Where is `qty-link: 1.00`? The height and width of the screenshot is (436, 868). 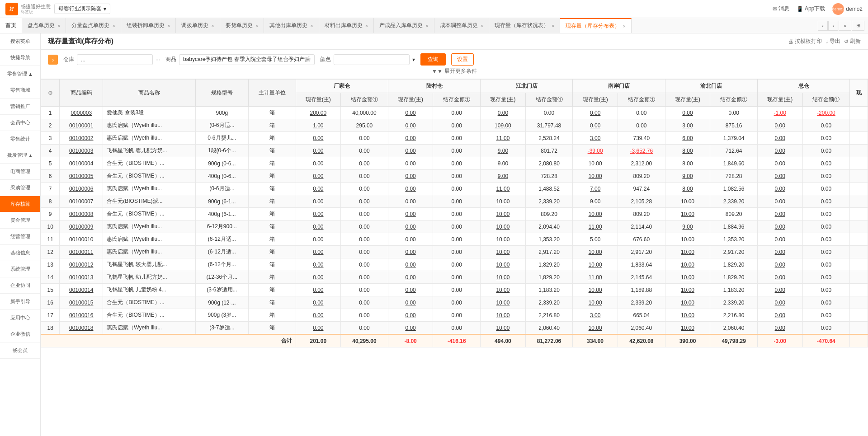
qty-link: 1.00 is located at coordinates (318, 126).